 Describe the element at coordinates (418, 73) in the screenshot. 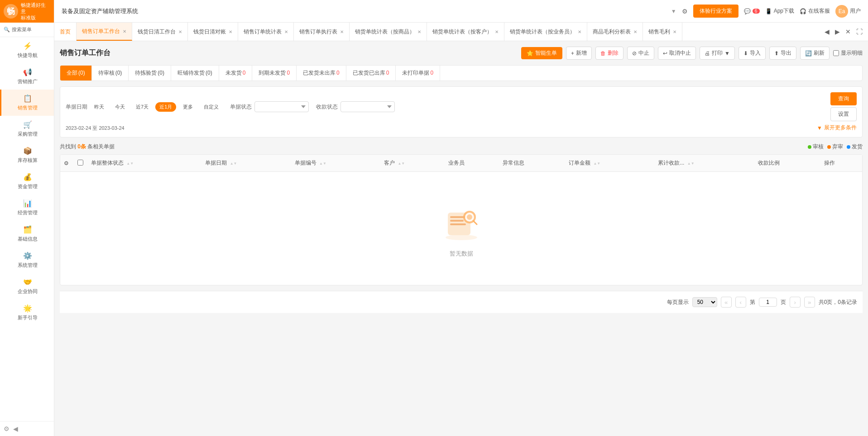

I see `sub-tab-unprinted: 未打印单据0` at that location.